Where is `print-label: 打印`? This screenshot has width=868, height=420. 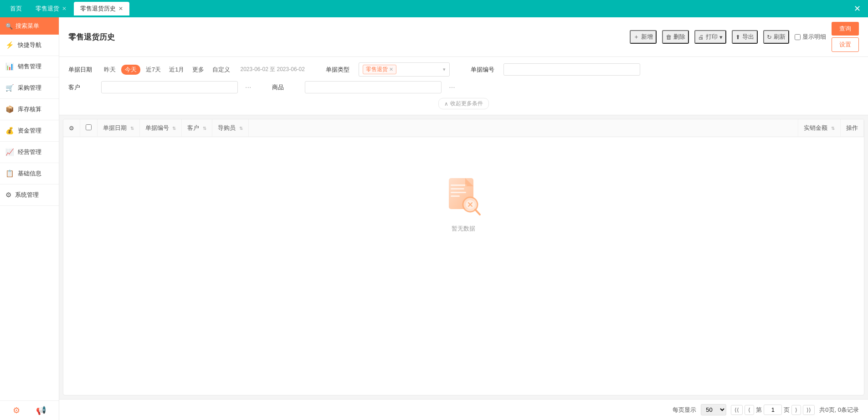
print-label: 打印 is located at coordinates (712, 37).